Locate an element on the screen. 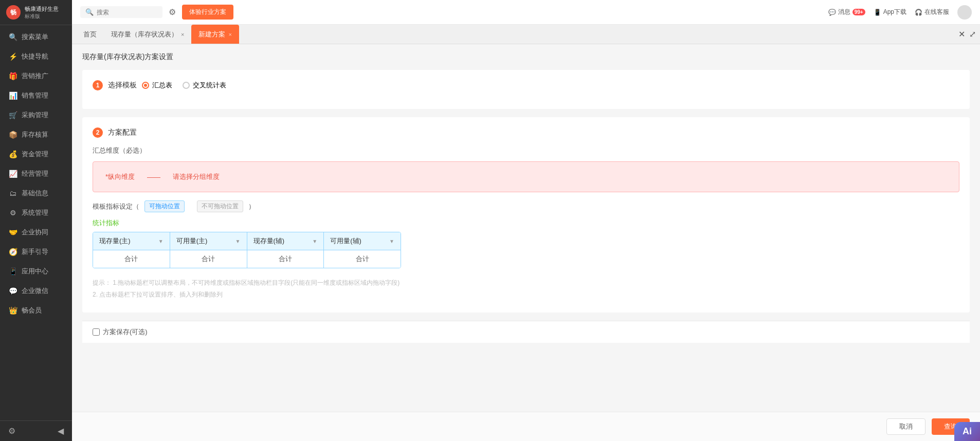 The height and width of the screenshot is (441, 980). col-present-aux: 现存量(辅) ▼ is located at coordinates (286, 241).